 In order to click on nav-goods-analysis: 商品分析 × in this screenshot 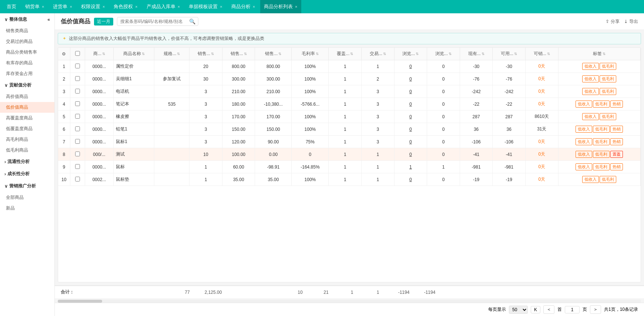, I will do `click(243, 7)`.